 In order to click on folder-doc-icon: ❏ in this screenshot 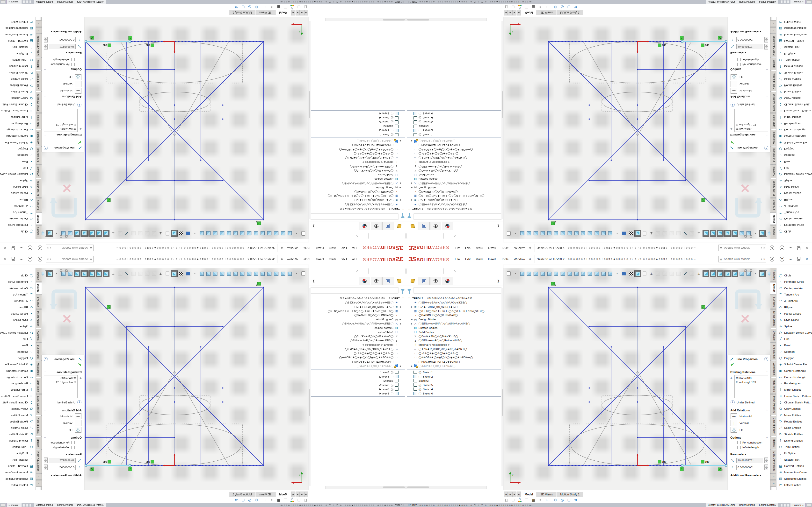, I will do `click(569, 7)`.